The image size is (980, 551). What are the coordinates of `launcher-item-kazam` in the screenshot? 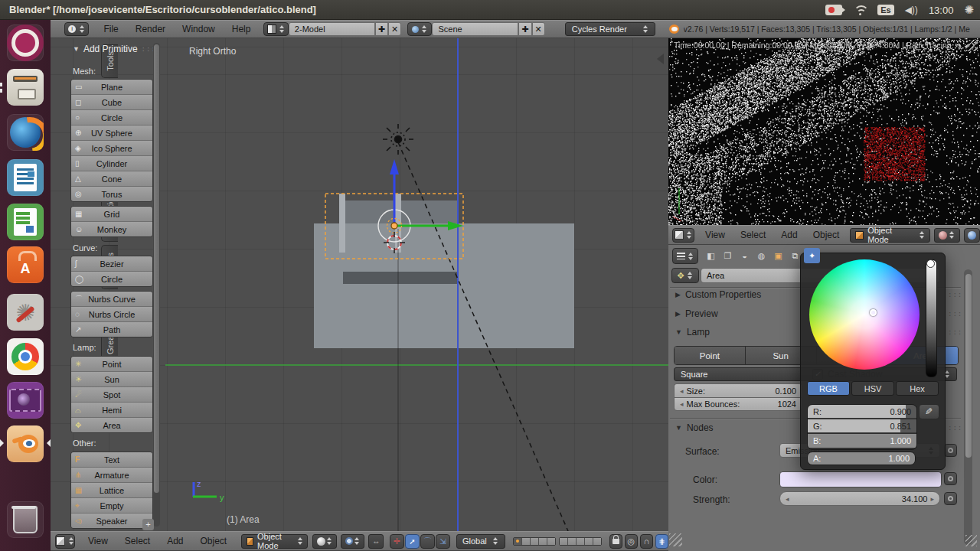 It's located at (25, 400).